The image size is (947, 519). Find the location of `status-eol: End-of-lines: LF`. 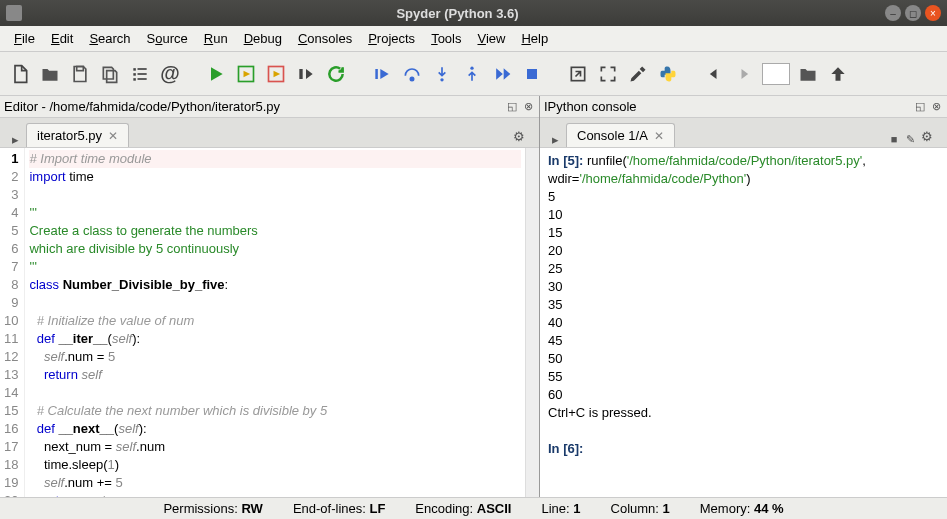

status-eol: End-of-lines: LF is located at coordinates (339, 508).